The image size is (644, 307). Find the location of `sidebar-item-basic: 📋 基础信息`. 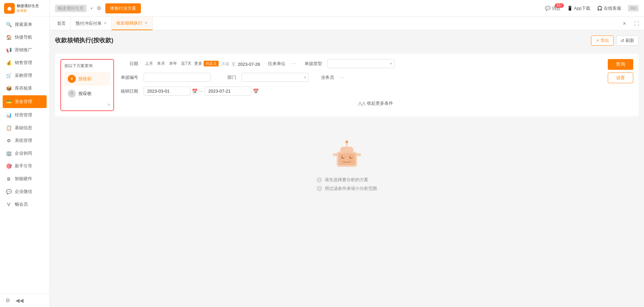

sidebar-item-basic: 📋 基础信息 is located at coordinates (25, 128).